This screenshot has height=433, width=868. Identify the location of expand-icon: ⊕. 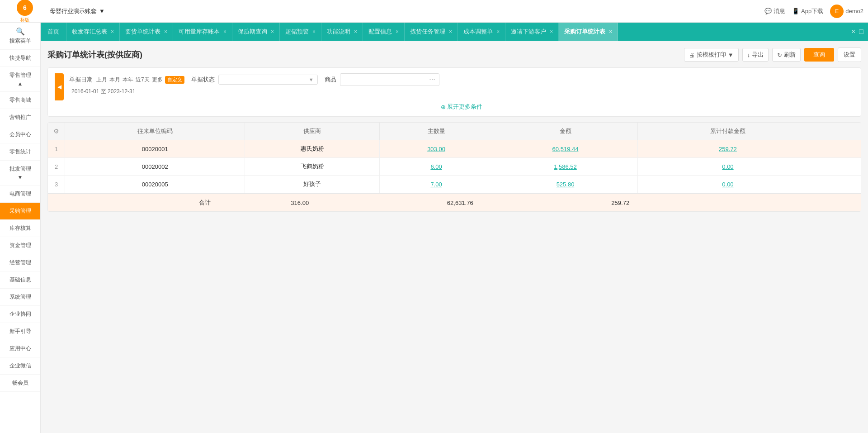
(443, 107).